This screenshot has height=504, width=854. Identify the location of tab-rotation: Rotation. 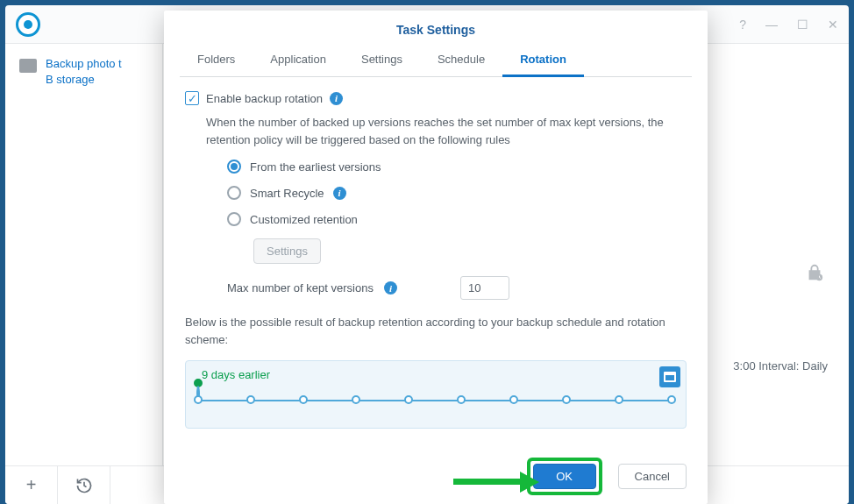
(544, 61).